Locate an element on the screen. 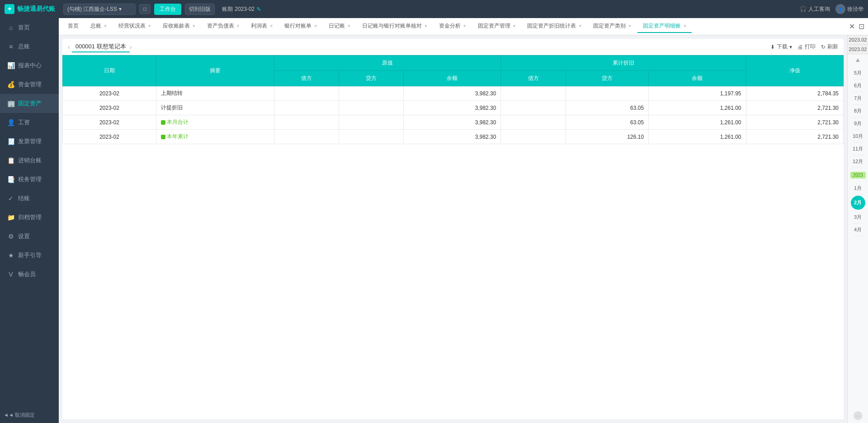 The height and width of the screenshot is (423, 868). sidebar-item-settings: ⚙ 设置 is located at coordinates (29, 236).